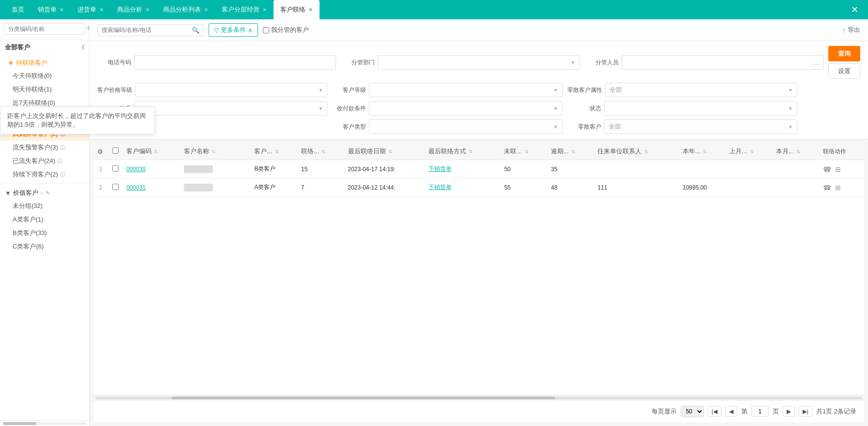  Describe the element at coordinates (45, 147) in the screenshot. I see `sidebar-churn-warning: 流失预警客户(3) ⓘ` at that location.